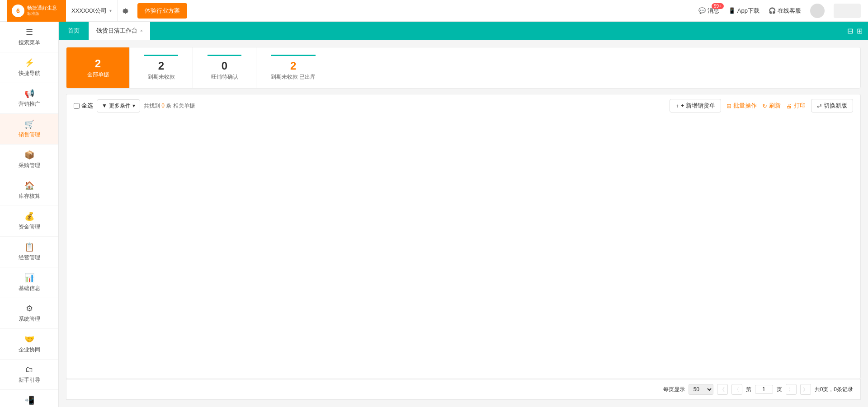 The image size is (868, 407). I want to click on guide-icon: 🗂, so click(29, 370).